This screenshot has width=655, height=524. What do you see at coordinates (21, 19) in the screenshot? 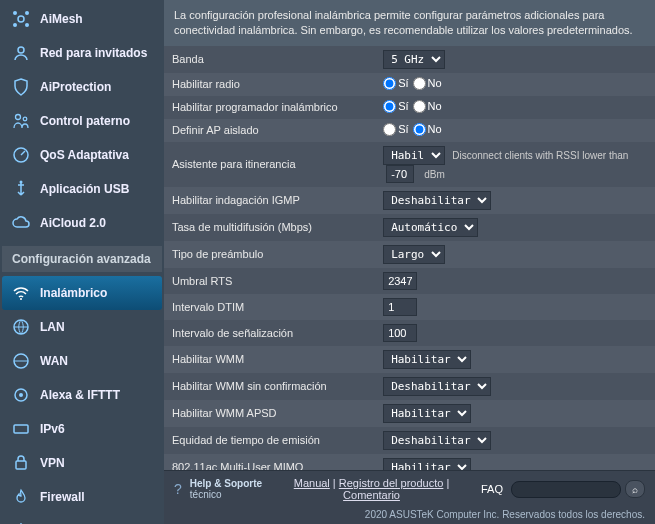
I see `mesh-icon` at bounding box center [21, 19].